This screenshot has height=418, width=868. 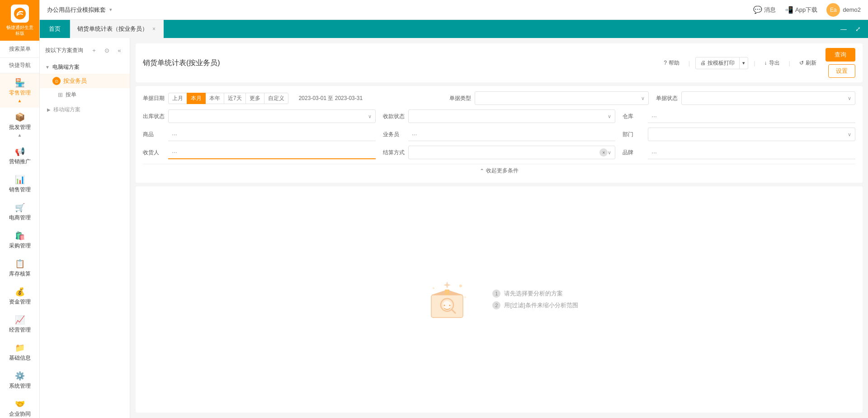 What do you see at coordinates (55, 29) in the screenshot?
I see `tab-home: 首页` at bounding box center [55, 29].